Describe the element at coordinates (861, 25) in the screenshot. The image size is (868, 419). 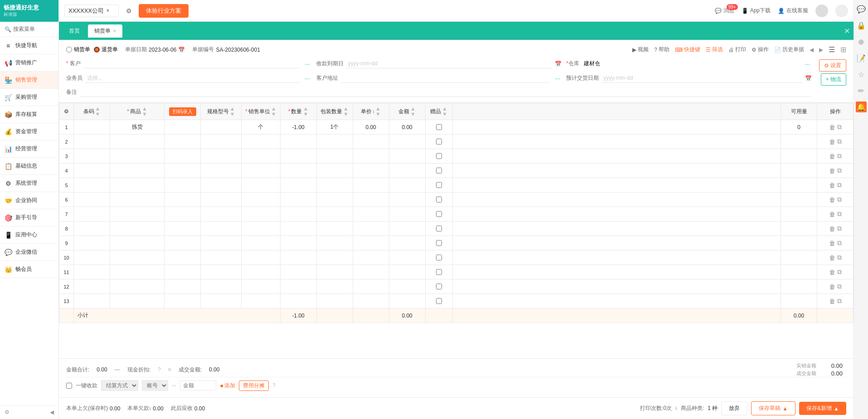
I see `rp-lock-icon: 🔒` at that location.